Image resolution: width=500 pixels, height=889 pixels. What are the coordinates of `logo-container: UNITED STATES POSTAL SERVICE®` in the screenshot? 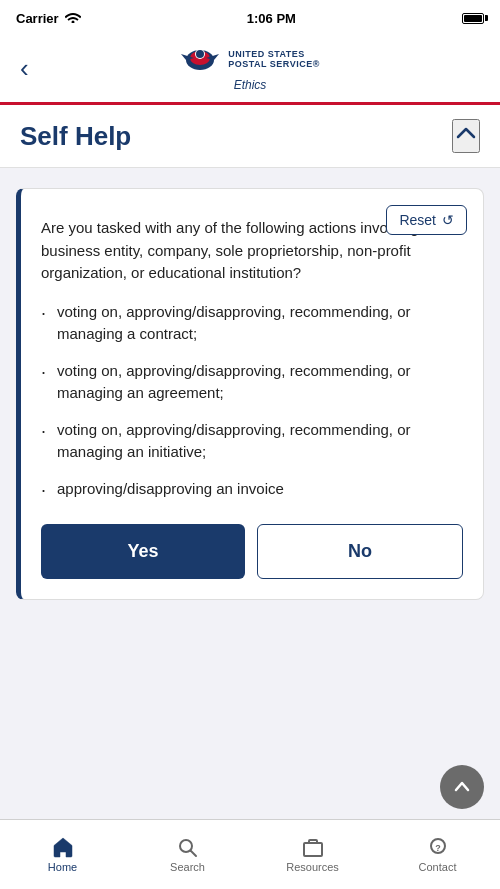 It's located at (250, 60).